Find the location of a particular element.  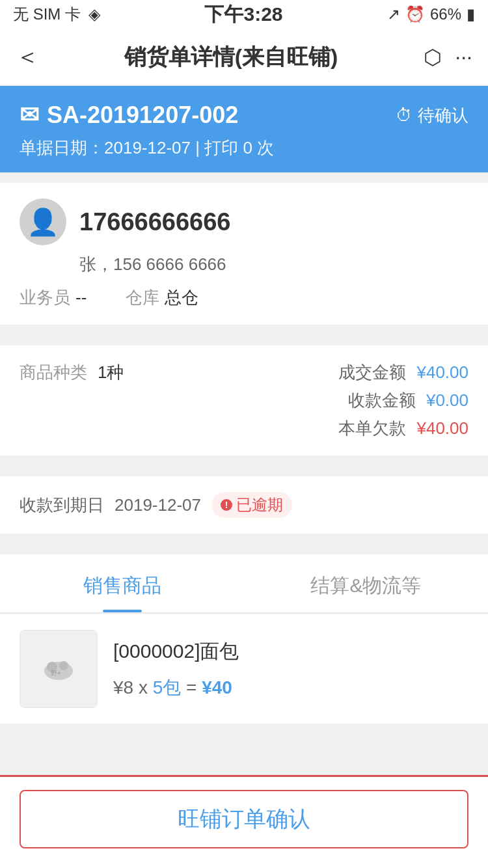

owed-label: 本单欠款 is located at coordinates (372, 428).